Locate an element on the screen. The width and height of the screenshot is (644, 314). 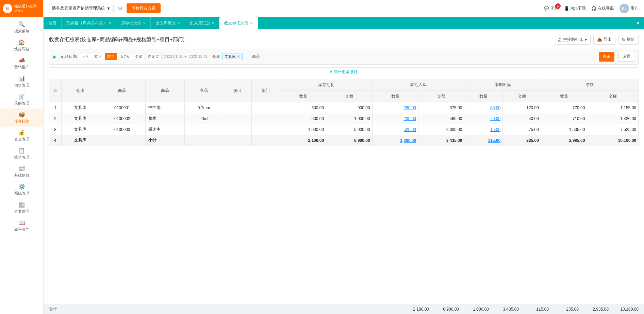
tab-recv-send-summary: 收发存汇总表 ✕ is located at coordinates (239, 23).